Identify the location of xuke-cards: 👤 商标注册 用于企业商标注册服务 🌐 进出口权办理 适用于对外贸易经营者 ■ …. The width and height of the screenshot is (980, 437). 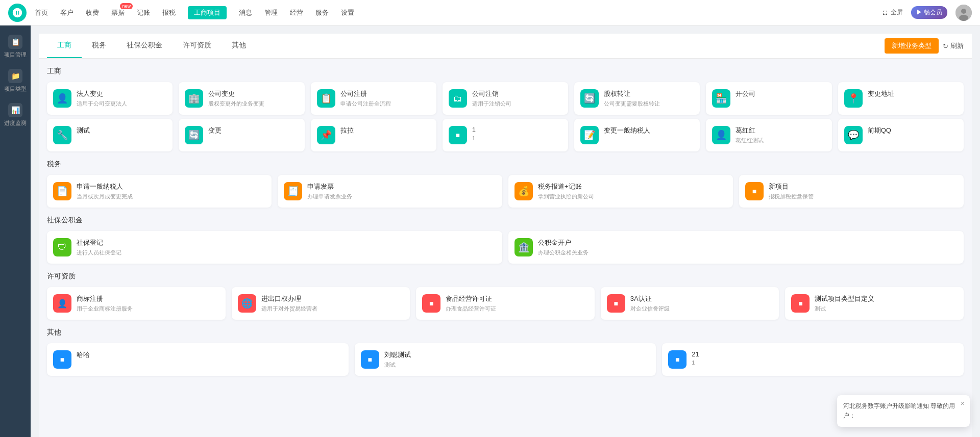
(505, 303).